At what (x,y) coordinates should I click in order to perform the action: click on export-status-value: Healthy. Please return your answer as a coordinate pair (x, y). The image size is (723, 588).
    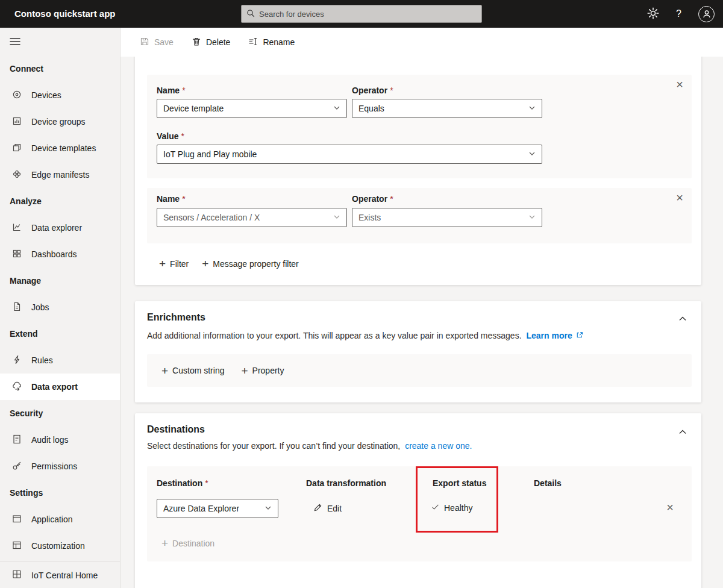
    Looking at the image, I should click on (452, 508).